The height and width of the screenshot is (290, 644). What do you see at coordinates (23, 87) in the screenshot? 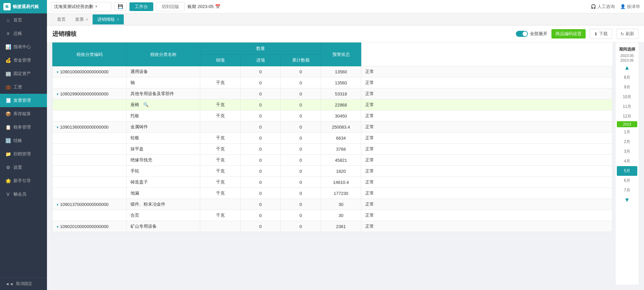
I see `sidebar-item-salary: 💼 工资` at bounding box center [23, 87].